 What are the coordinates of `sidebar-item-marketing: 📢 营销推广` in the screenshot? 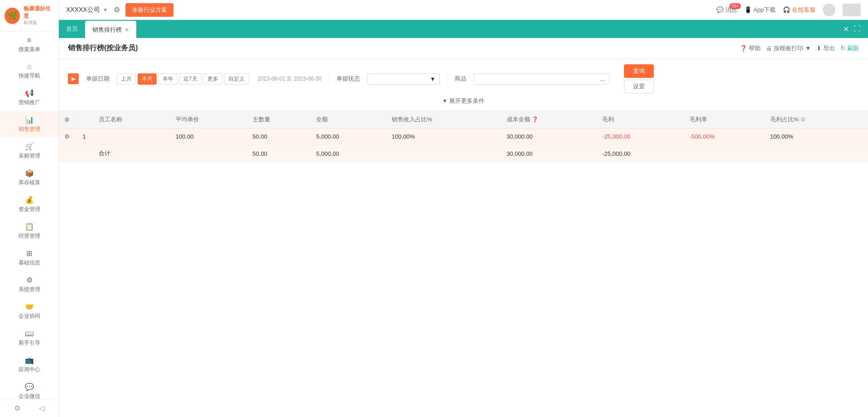 It's located at (29, 98).